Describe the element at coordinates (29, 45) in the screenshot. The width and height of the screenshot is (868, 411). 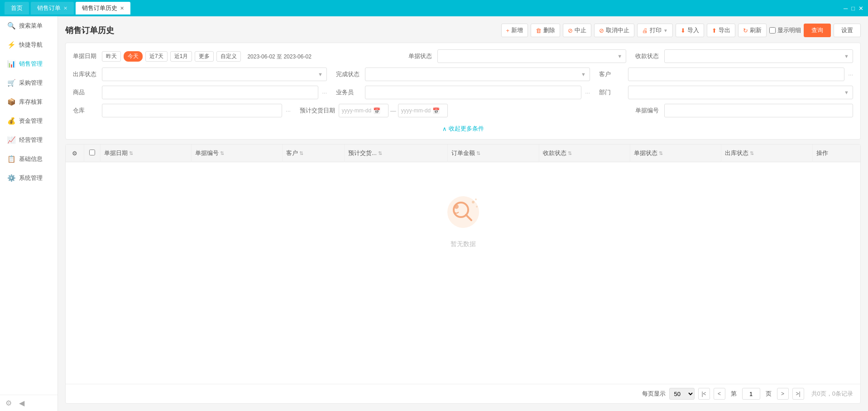
I see `sidebar-item-quicknav: ⚡ 快捷导航` at that location.